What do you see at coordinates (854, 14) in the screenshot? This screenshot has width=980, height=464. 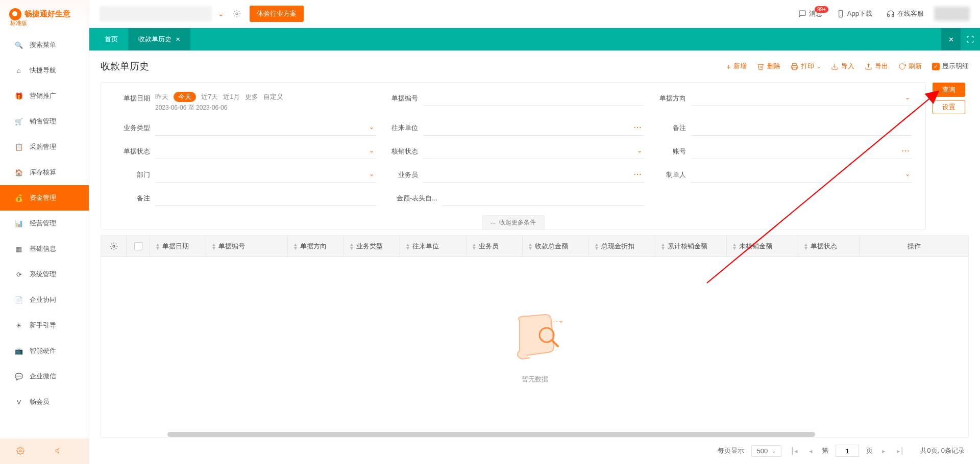 I see `app-download-link: App下载` at bounding box center [854, 14].